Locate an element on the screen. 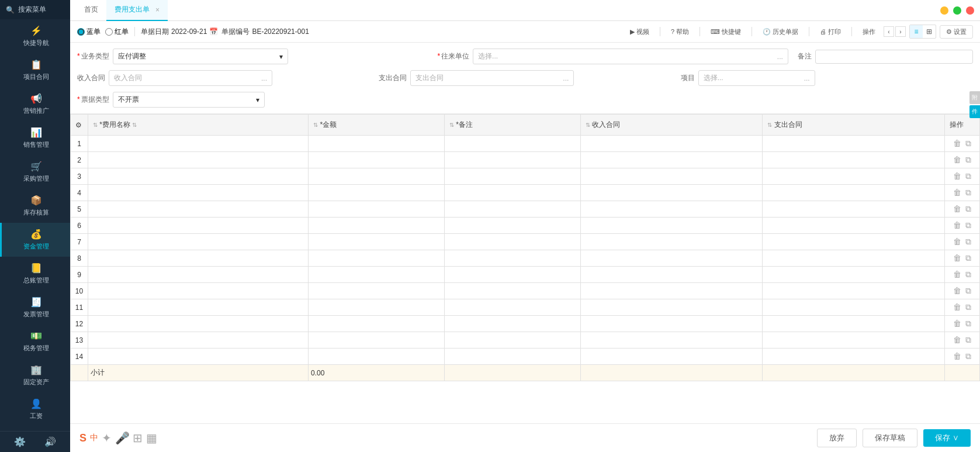 Image resolution: width=980 pixels, height=452 pixels. copy-btn-8: ⧉ is located at coordinates (968, 258).